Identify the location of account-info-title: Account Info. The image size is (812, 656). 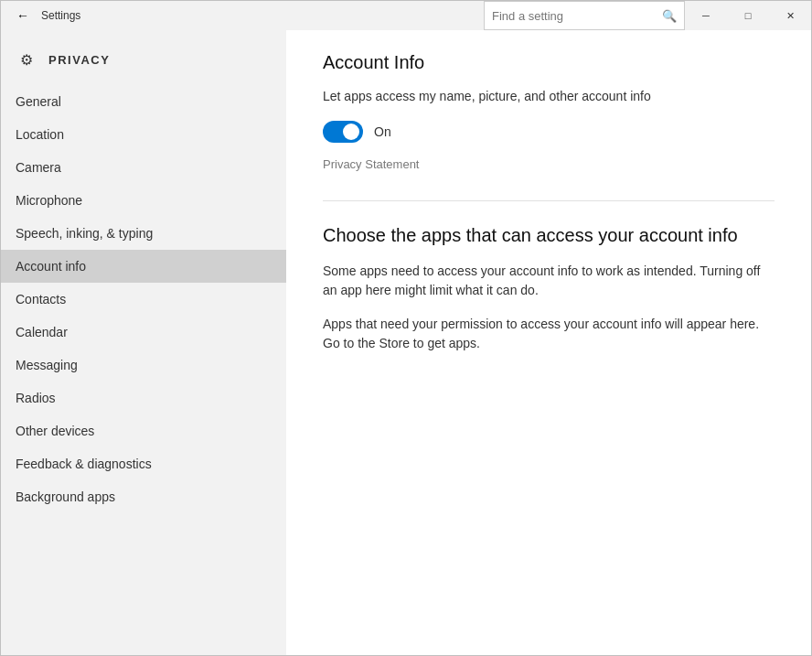
(549, 62).